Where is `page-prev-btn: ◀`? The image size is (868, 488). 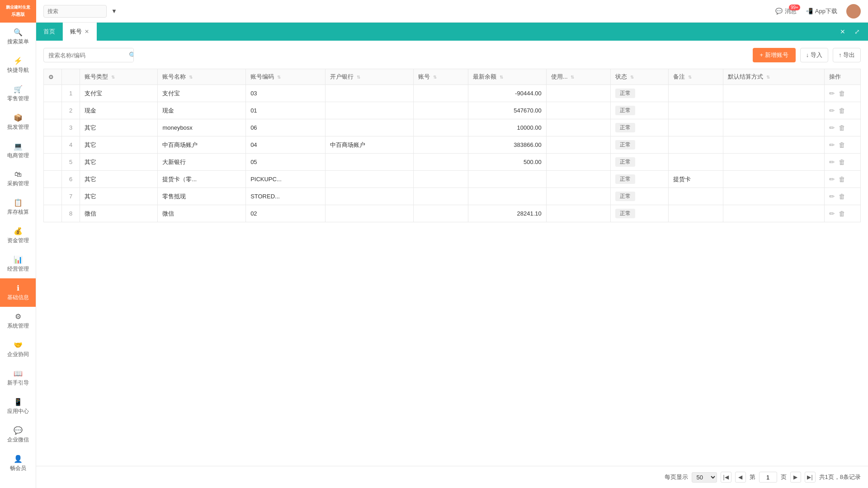 page-prev-btn: ◀ is located at coordinates (741, 477).